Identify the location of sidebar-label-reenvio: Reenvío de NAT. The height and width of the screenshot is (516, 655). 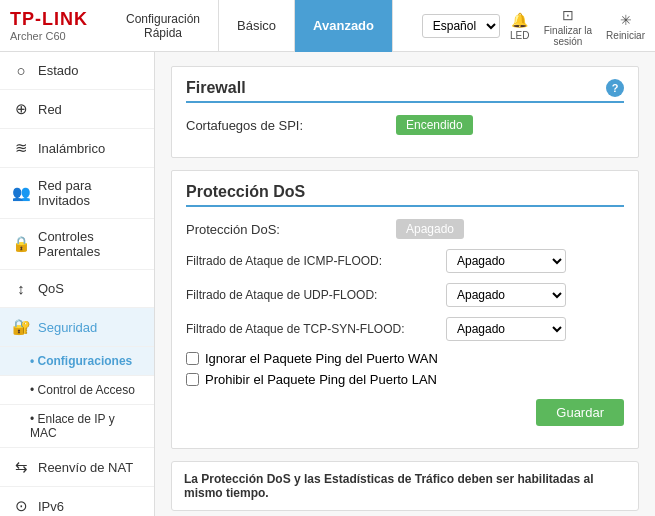
(86, 468).